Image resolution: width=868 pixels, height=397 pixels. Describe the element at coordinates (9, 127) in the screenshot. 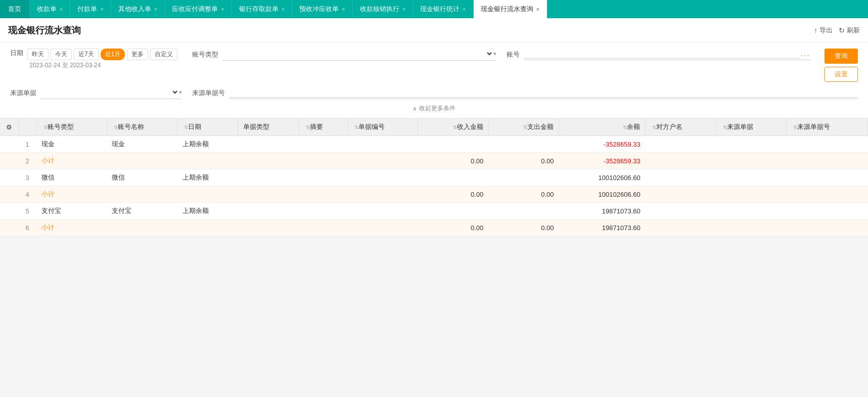

I see `gear-icon: ⚙` at that location.